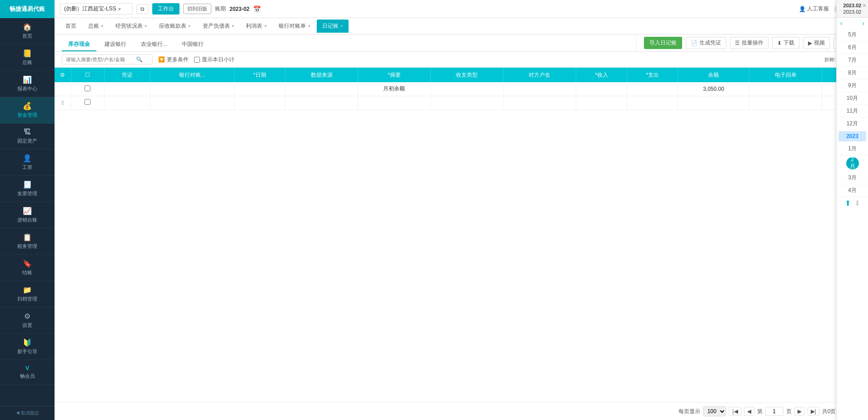  Describe the element at coordinates (857, 203) in the screenshot. I see `scroll-down-btn: ⬇` at that location.